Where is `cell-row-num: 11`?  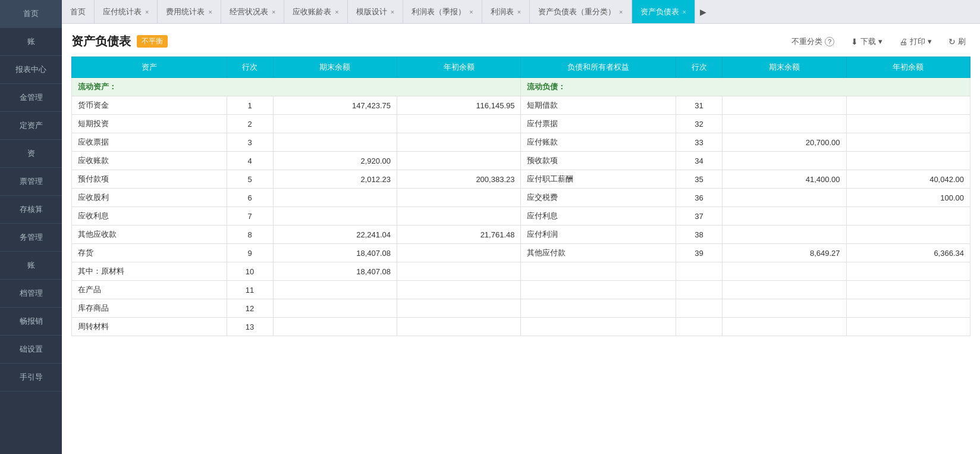 cell-row-num: 11 is located at coordinates (250, 290).